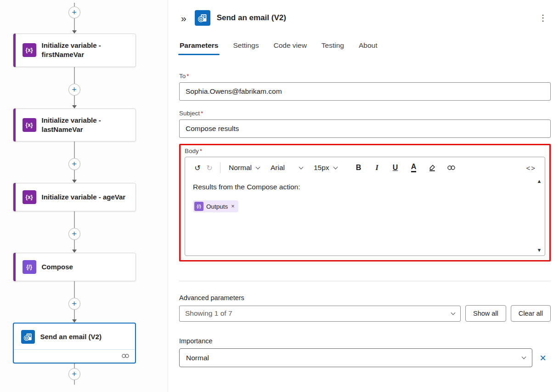 Image resolution: width=559 pixels, height=392 pixels. Describe the element at coordinates (333, 48) in the screenshot. I see `tab-testing: Testing` at that location.